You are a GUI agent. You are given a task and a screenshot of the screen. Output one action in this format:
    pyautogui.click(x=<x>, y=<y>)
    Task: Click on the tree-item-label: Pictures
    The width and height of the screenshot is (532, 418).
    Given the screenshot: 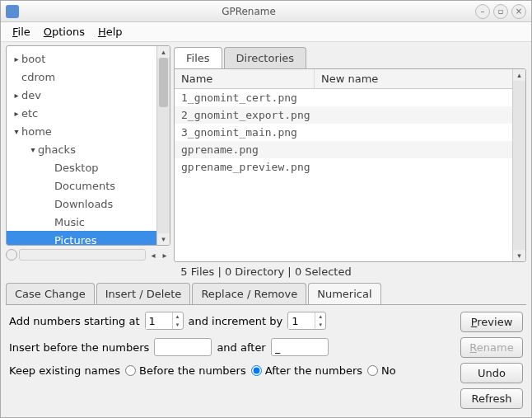 What is the action you would take?
    pyautogui.click(x=76, y=240)
    